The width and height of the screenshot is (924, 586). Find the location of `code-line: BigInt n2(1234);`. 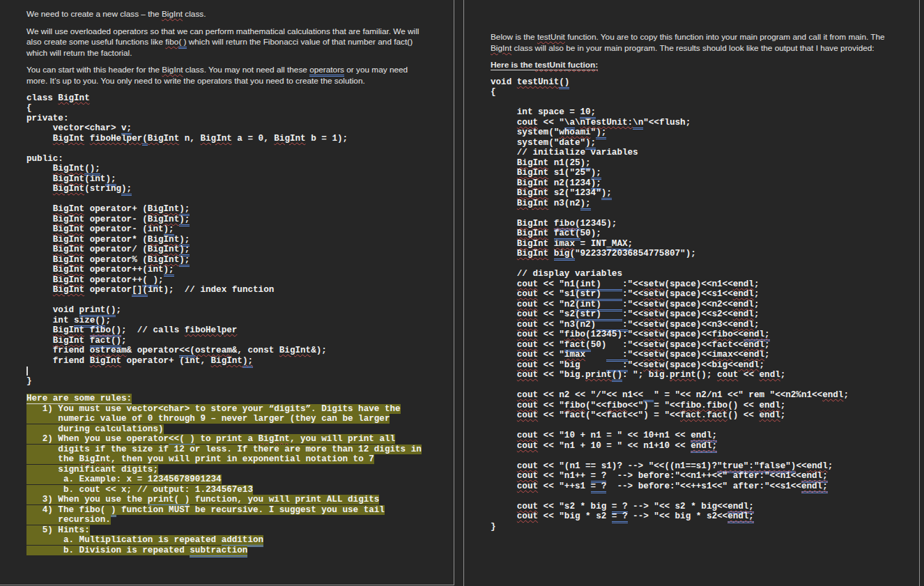

code-line: BigInt n2(1234); is located at coordinates (702, 184).